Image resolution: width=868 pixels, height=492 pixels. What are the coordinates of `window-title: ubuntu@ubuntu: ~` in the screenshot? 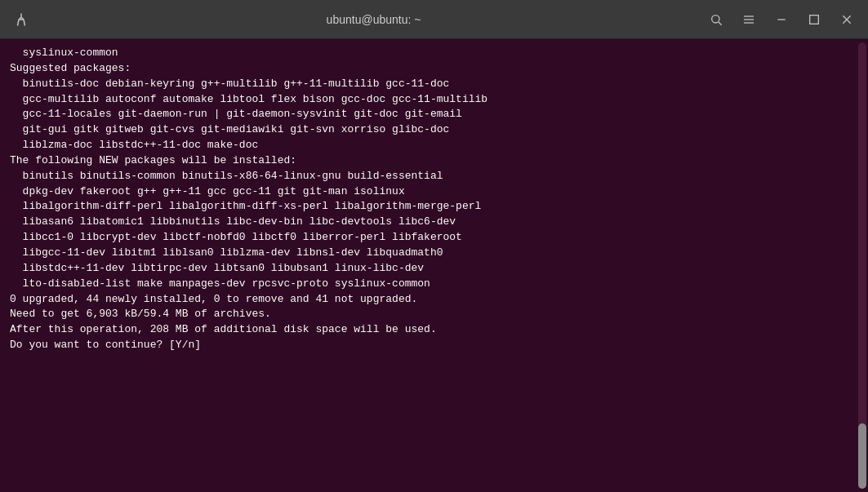 It's located at (374, 20).